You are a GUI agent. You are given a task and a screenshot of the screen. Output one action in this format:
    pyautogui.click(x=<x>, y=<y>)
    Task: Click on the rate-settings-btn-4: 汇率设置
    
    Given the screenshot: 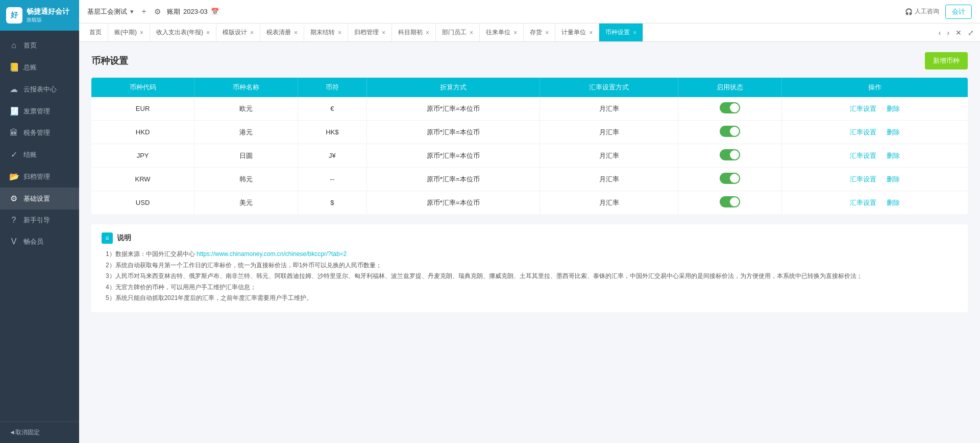 What is the action you would take?
    pyautogui.click(x=863, y=202)
    